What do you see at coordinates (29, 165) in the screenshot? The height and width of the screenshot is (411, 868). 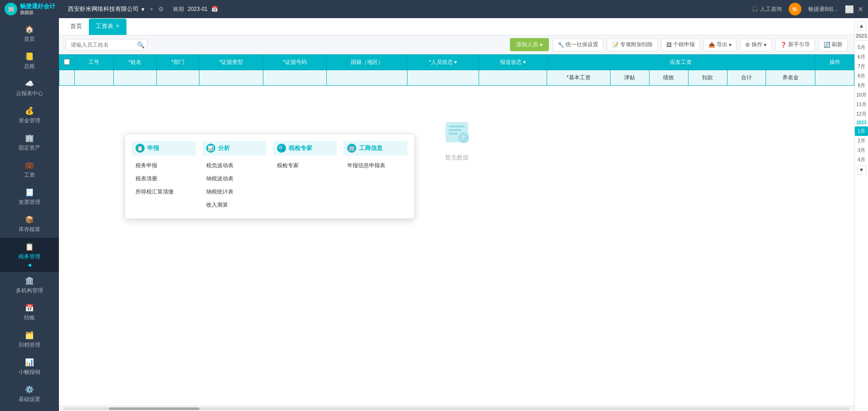 I see `salary-icon: 💼` at bounding box center [29, 165].